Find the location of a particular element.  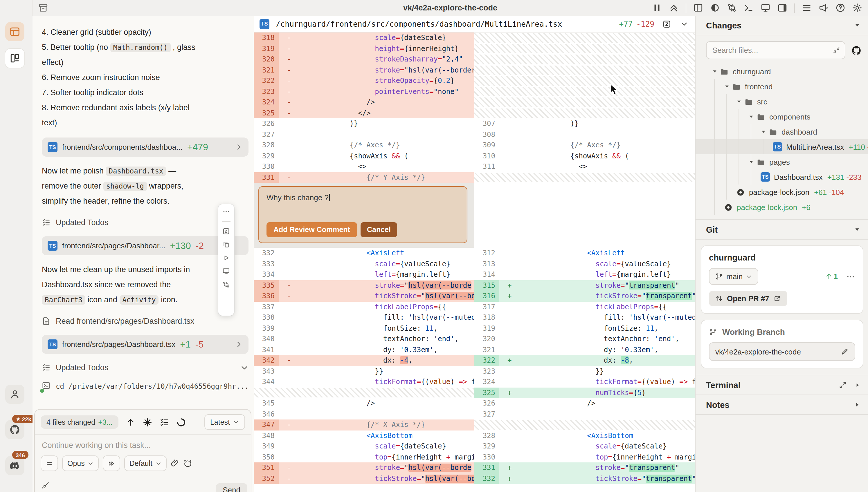

pause-icon is located at coordinates (657, 8).